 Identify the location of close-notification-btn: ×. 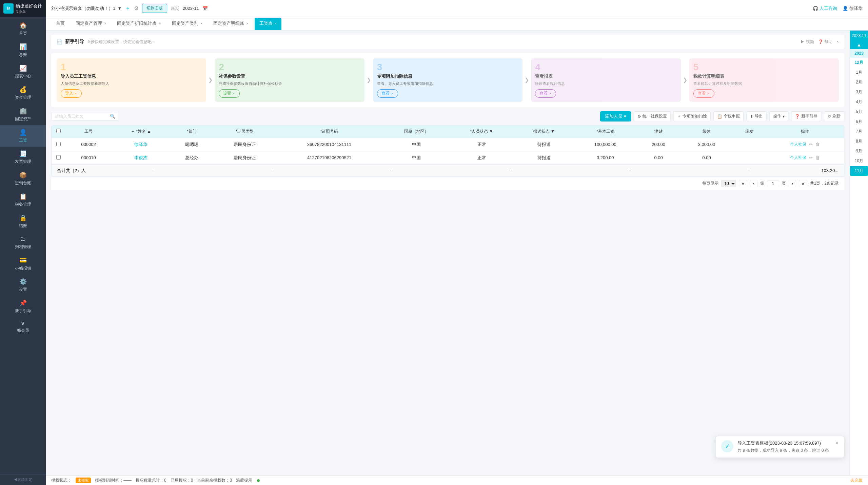
(837, 443).